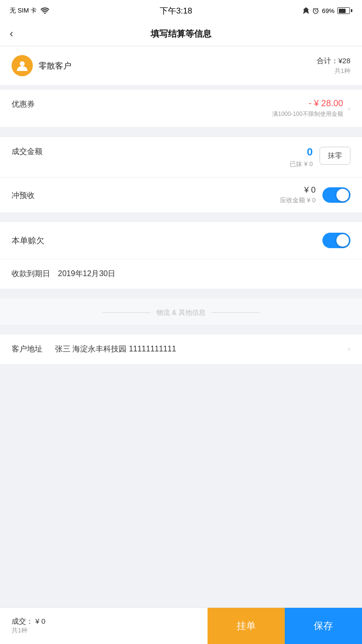 This screenshot has height=644, width=362. I want to click on wifi-icon, so click(45, 11).